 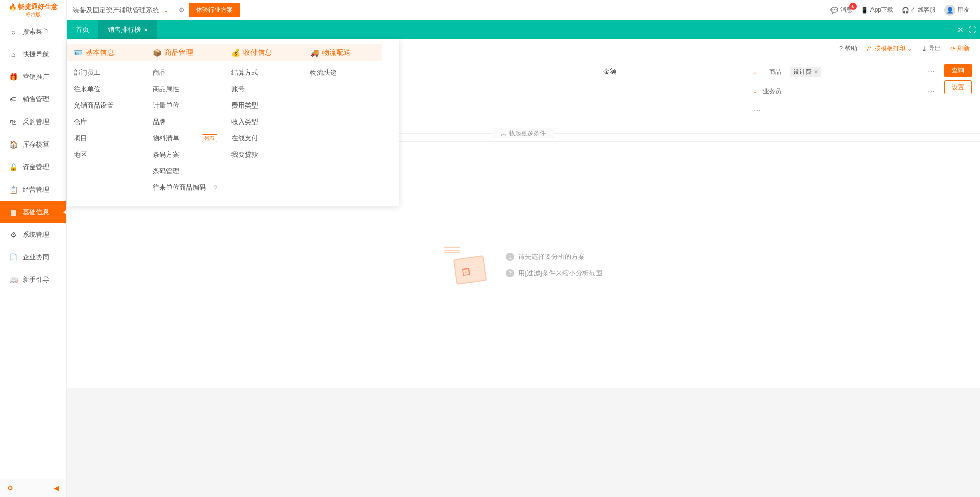 I want to click on mega-item-online-pay: 在线支付, so click(x=264, y=138).